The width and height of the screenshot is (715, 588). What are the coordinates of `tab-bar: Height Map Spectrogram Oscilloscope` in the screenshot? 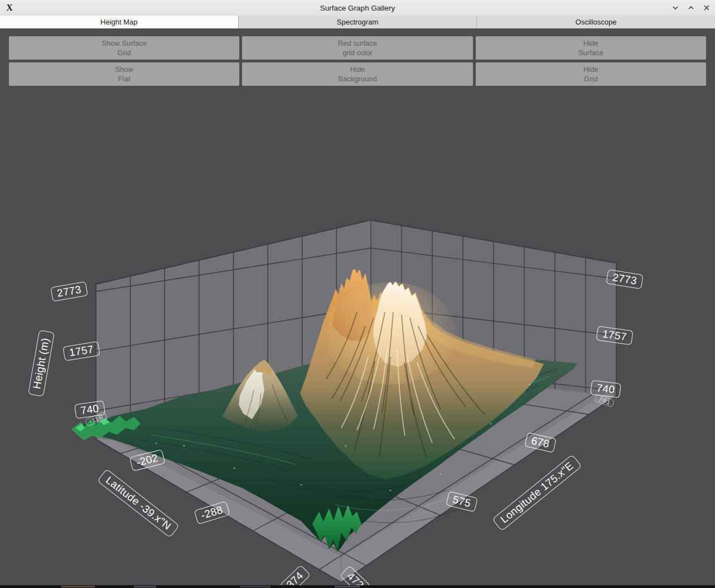 It's located at (358, 22).